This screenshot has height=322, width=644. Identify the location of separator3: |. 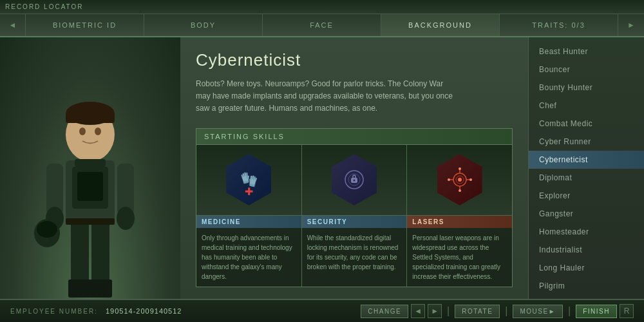
(569, 311).